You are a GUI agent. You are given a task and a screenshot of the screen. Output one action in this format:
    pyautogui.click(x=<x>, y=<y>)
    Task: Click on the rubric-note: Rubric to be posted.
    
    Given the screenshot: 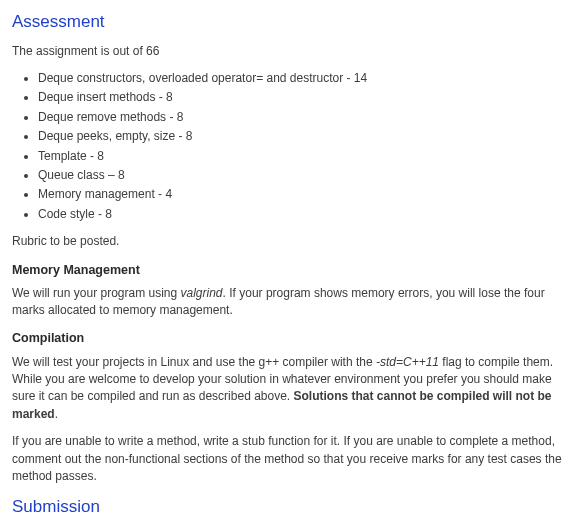 What is the action you would take?
    pyautogui.click(x=287, y=242)
    